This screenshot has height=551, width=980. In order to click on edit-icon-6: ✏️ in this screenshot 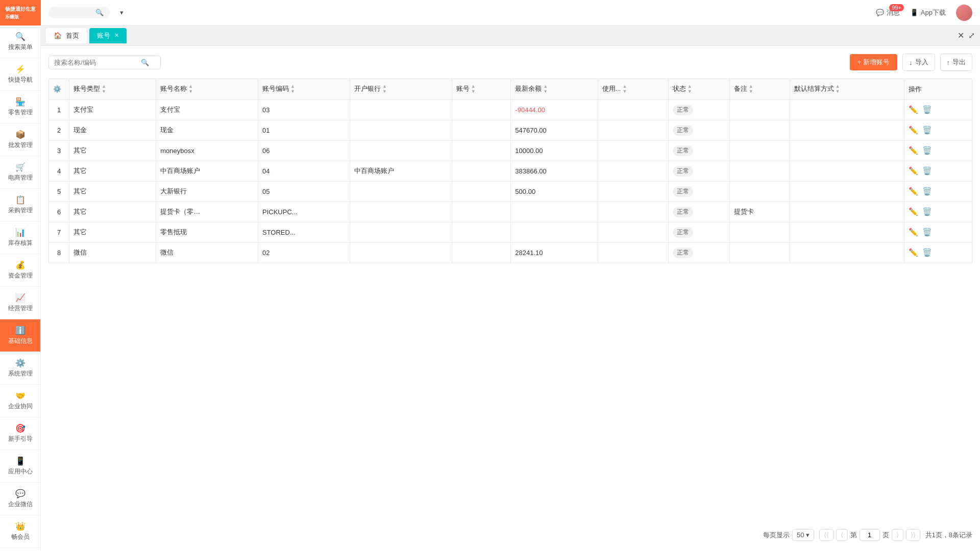, I will do `click(914, 232)`.